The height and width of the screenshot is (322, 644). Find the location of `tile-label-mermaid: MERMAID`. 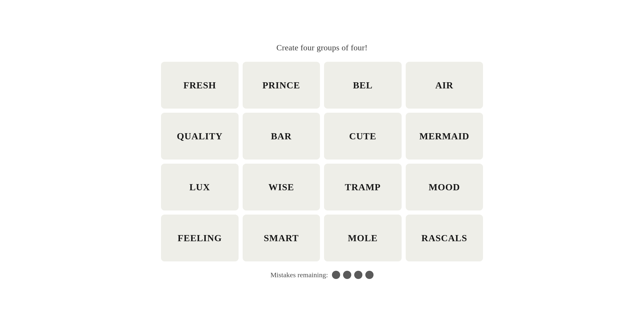

tile-label-mermaid: MERMAID is located at coordinates (444, 136).